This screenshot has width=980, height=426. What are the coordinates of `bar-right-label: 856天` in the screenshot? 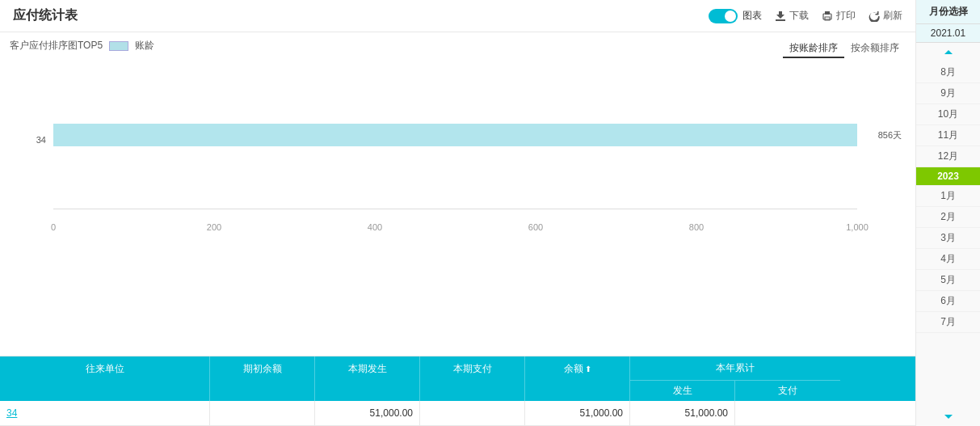 It's located at (890, 136).